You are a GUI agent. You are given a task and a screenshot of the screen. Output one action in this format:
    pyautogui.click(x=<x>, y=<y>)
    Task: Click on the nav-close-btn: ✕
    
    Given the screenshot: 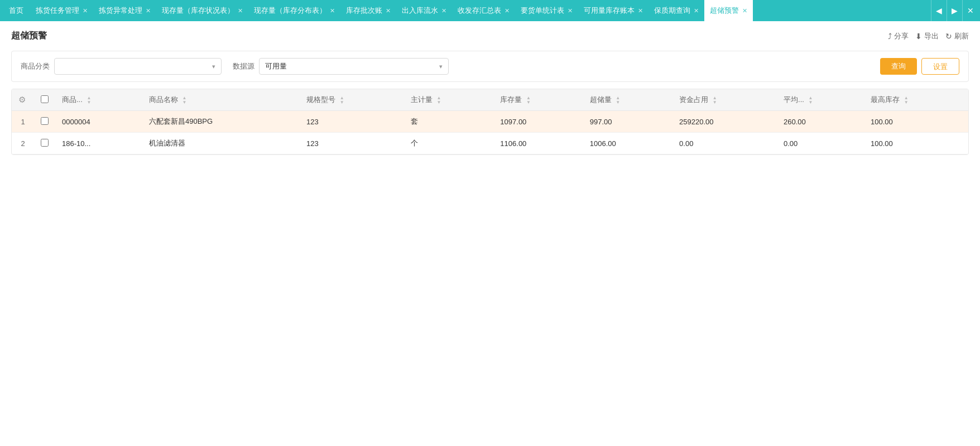 What is the action you would take?
    pyautogui.click(x=970, y=11)
    